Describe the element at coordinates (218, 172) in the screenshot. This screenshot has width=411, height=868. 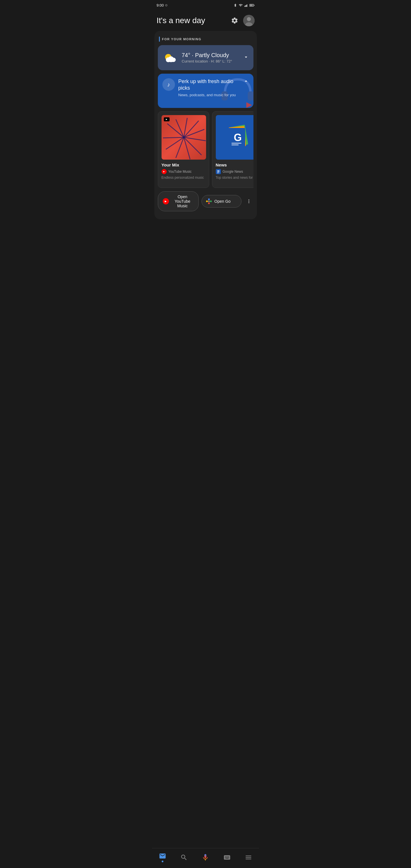
I see `google-news-source-icon` at that location.